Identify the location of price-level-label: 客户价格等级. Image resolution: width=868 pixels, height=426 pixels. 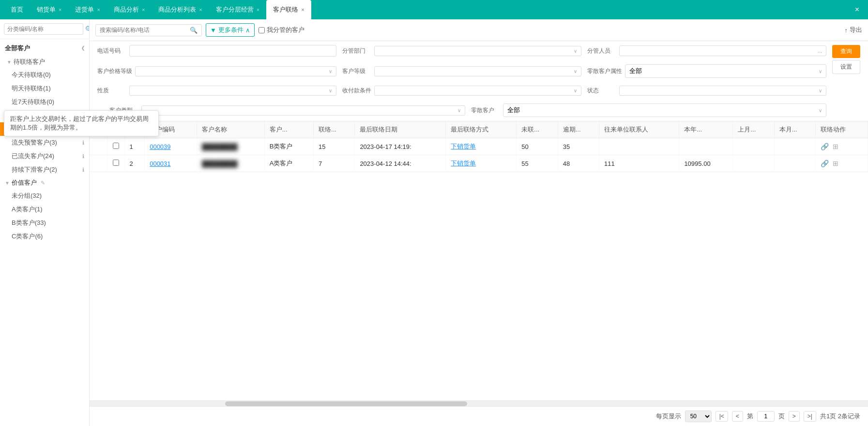
(115, 72).